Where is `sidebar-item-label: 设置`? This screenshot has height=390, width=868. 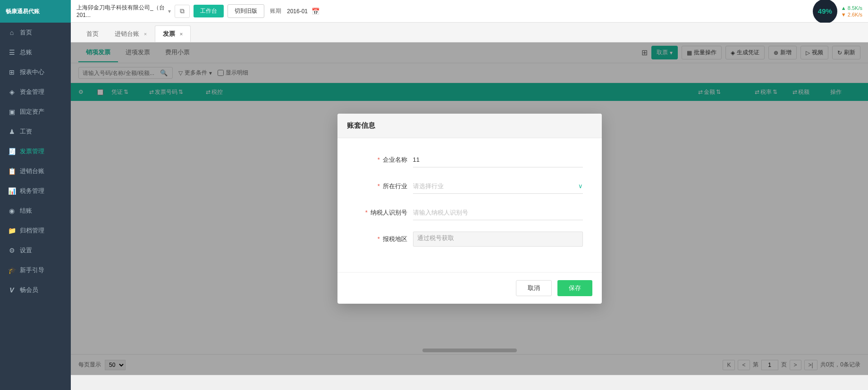 sidebar-item-label: 设置 is located at coordinates (26, 250).